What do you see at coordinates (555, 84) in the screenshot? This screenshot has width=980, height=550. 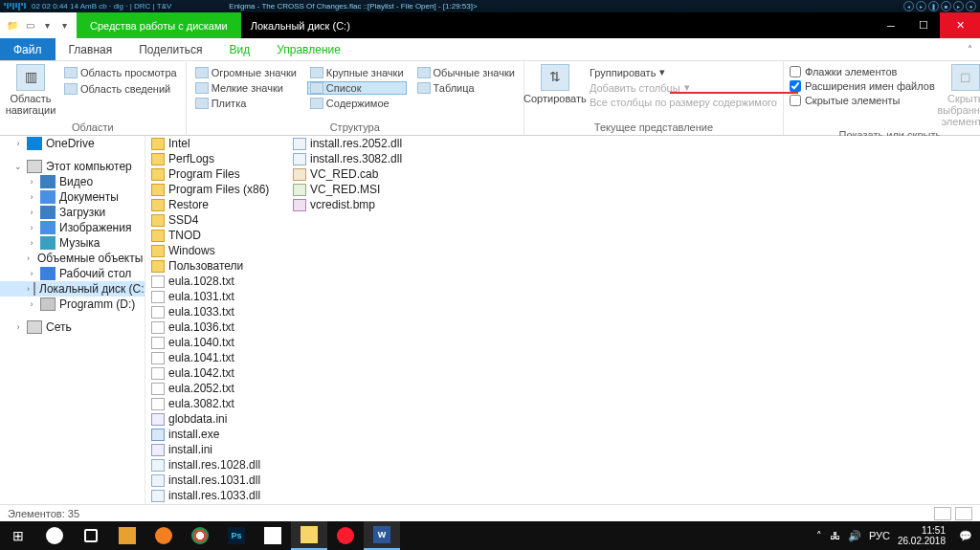 I see `sort-button: ⇅Сортировать` at bounding box center [555, 84].